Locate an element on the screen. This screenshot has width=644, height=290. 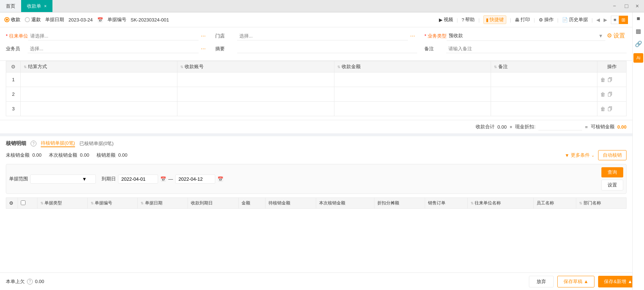
store-input is located at coordinates (323, 36).